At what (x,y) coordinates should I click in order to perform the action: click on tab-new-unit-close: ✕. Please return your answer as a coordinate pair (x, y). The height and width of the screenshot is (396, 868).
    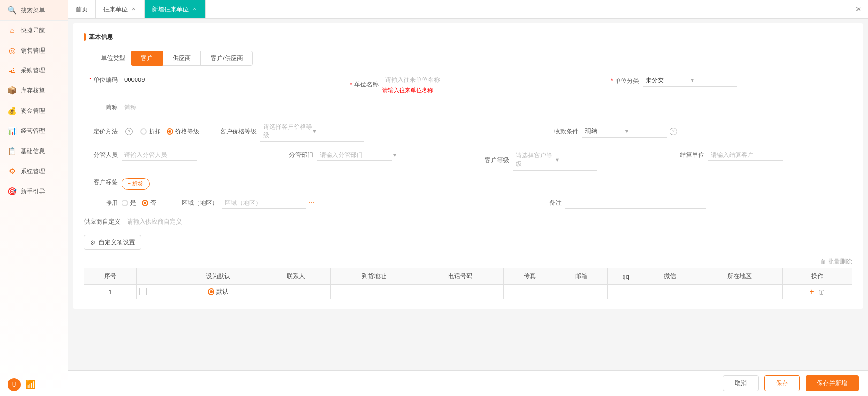
    Looking at the image, I should click on (194, 9).